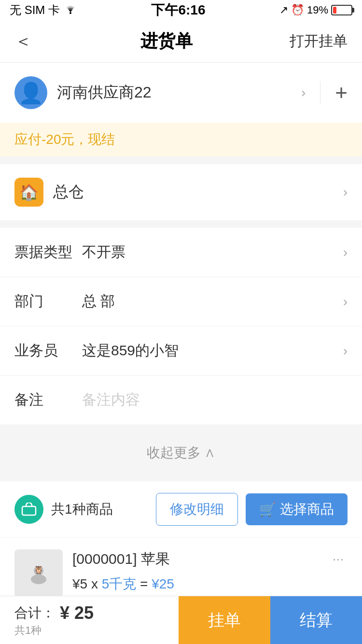  Describe the element at coordinates (39, 574) in the screenshot. I see `product-thumbnail: 🦉` at that location.